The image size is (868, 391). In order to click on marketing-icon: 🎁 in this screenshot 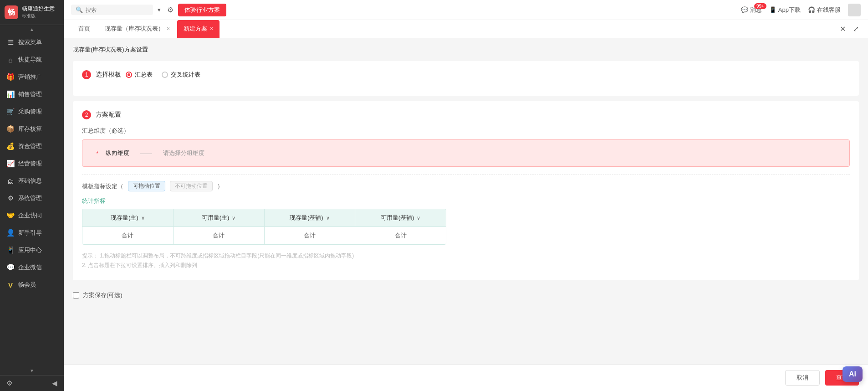, I will do `click(10, 77)`.